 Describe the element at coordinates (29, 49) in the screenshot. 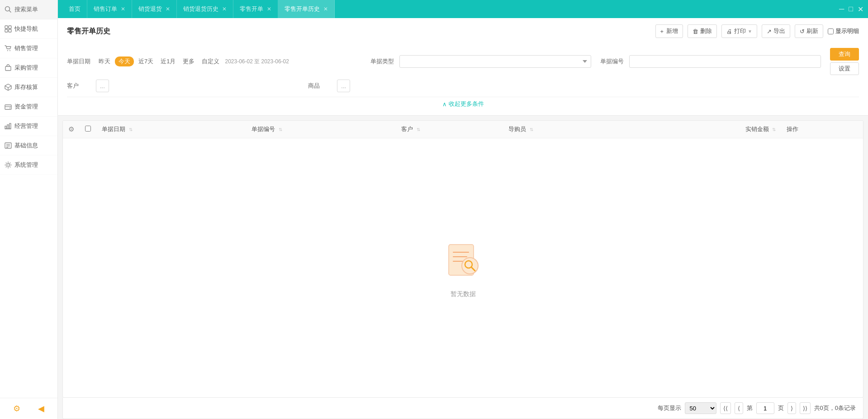

I see `sidebar-item-sales-mgmt: 销售管理` at that location.